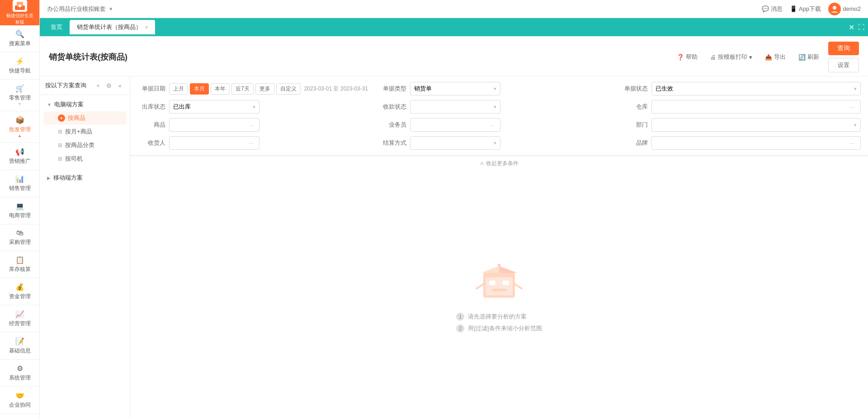 The width and height of the screenshot is (868, 418). What do you see at coordinates (713, 57) in the screenshot?
I see `print-icon: 🖨` at bounding box center [713, 57].